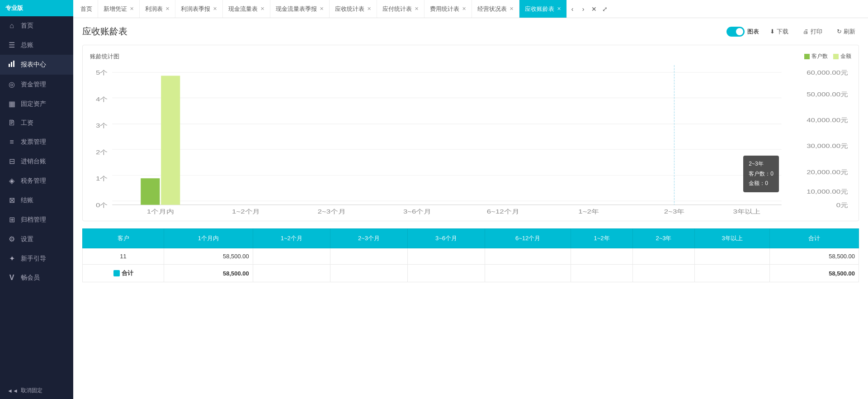  Describe the element at coordinates (37, 220) in the screenshot. I see `sidebar-item-archive: ⊞ 归档管理` at that location.